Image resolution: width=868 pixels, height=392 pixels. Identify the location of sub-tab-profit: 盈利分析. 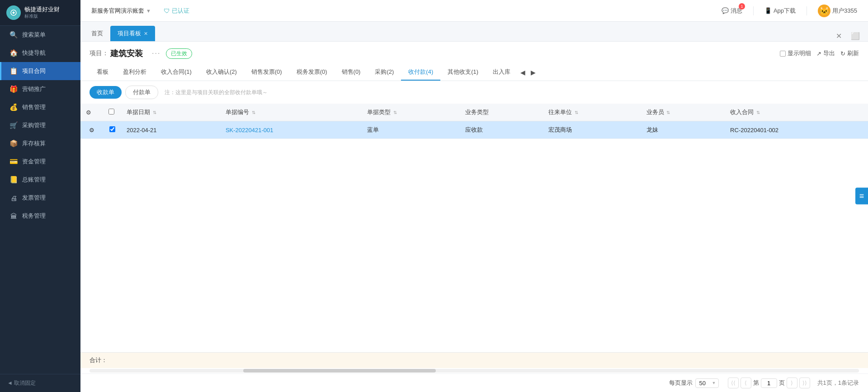
(135, 72).